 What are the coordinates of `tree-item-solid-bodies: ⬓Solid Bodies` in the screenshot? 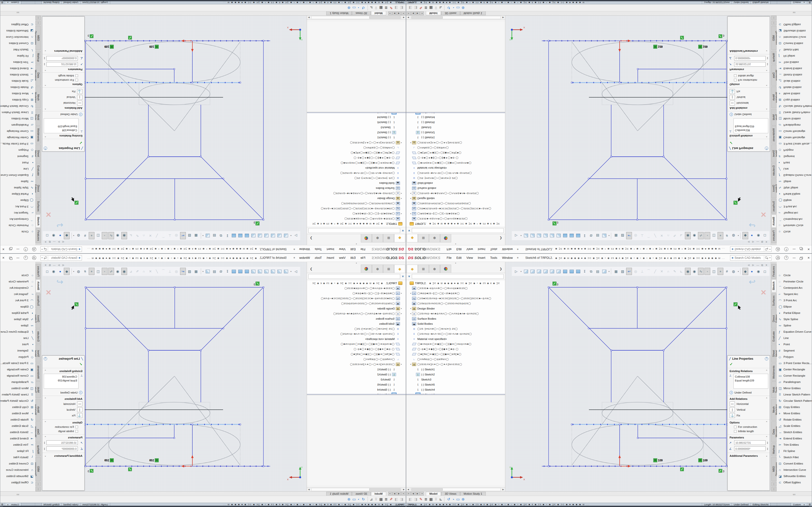 It's located at (356, 183).